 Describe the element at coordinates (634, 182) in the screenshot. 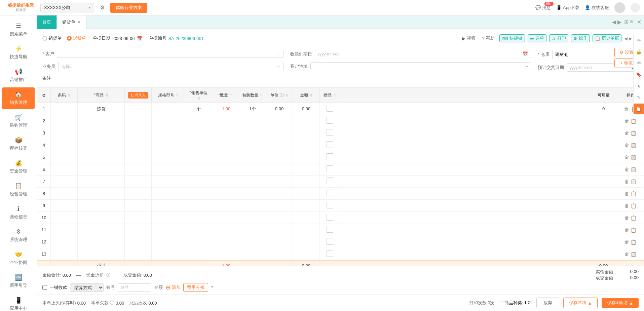

I see `copy-row-7-icon: 📋` at that location.